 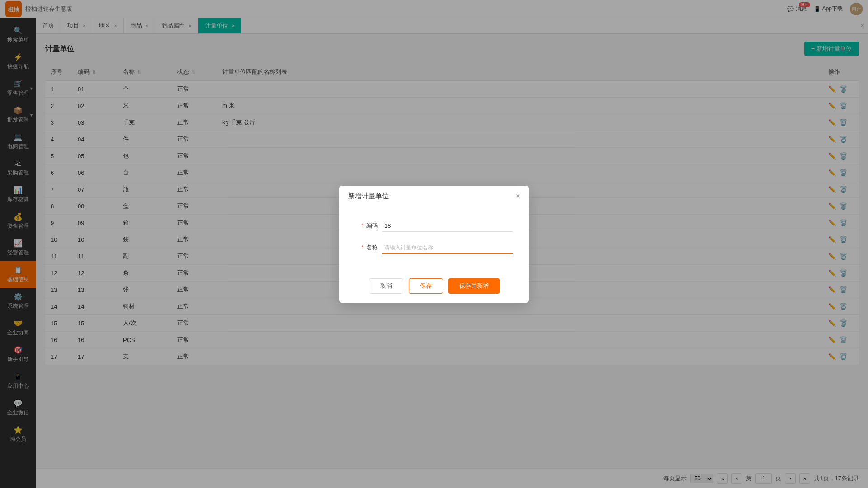 I want to click on modal-close-button: ×, so click(x=518, y=196).